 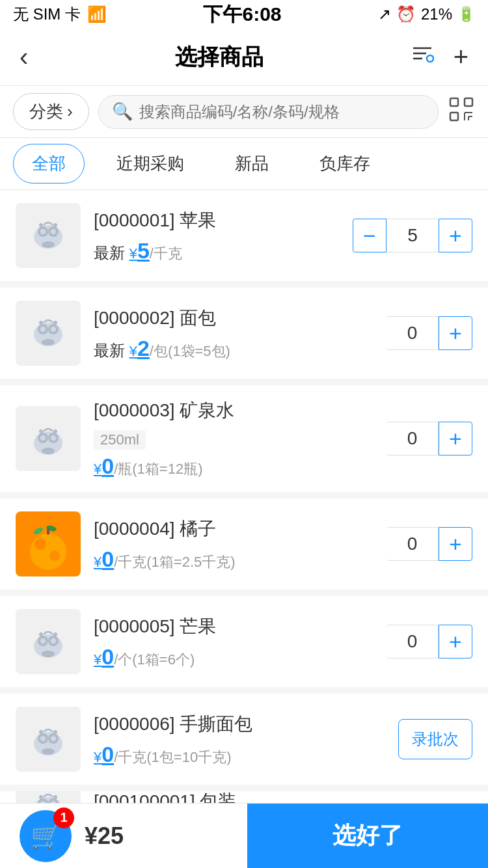 I want to click on decrease-button-0: −, so click(x=370, y=236).